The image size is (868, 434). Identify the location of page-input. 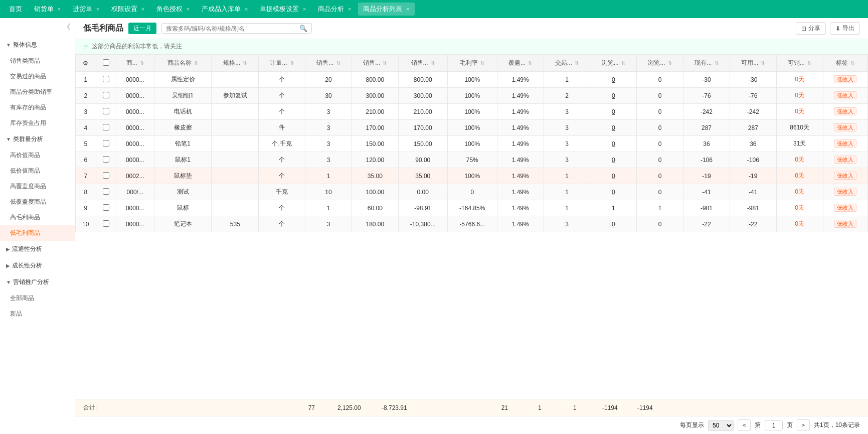
(774, 425).